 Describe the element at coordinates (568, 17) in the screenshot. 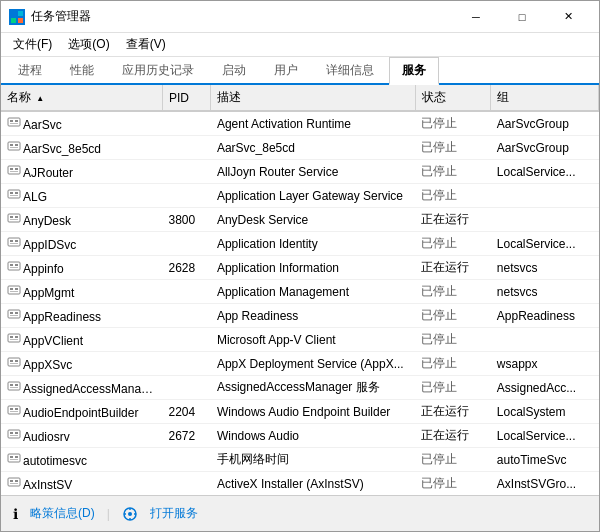

I see `close-button: ✕` at that location.